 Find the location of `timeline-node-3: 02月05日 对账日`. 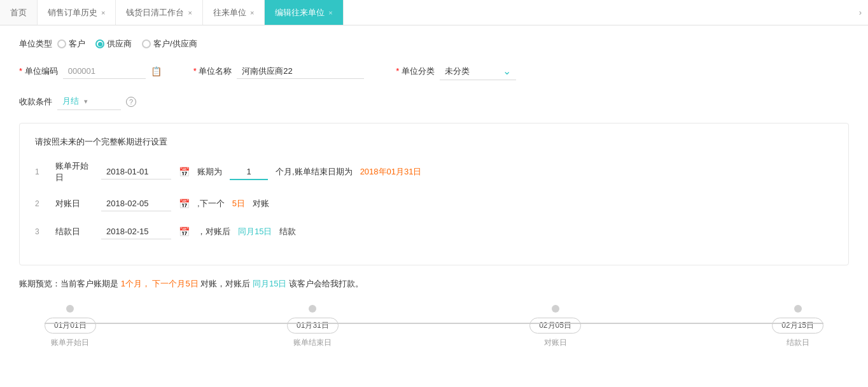

timeline-node-3: 02月05日 对账日 is located at coordinates (555, 327).